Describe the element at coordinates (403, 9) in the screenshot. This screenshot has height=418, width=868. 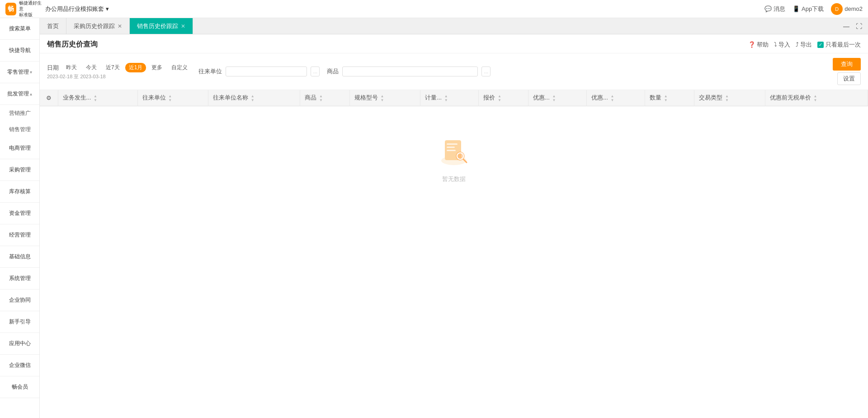
I see `company-selector: 办公用品行业模拟账套 ▾` at that location.